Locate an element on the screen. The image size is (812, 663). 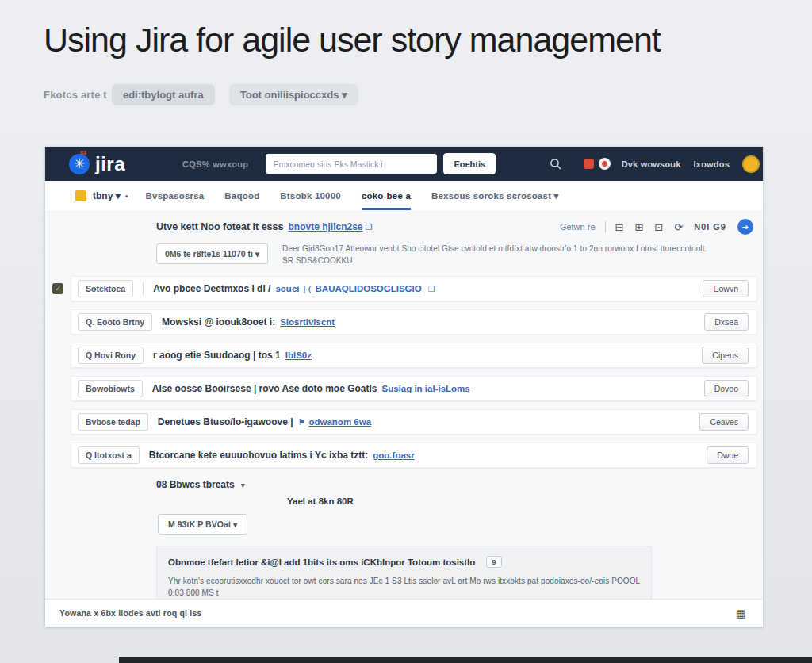
flag-icon: ⚑ is located at coordinates (302, 422).